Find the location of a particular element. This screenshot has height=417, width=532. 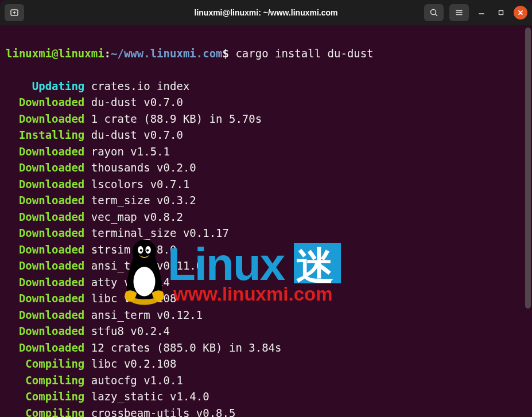

output-line: Downloaded ansi_term v0.11.0 is located at coordinates (266, 266).